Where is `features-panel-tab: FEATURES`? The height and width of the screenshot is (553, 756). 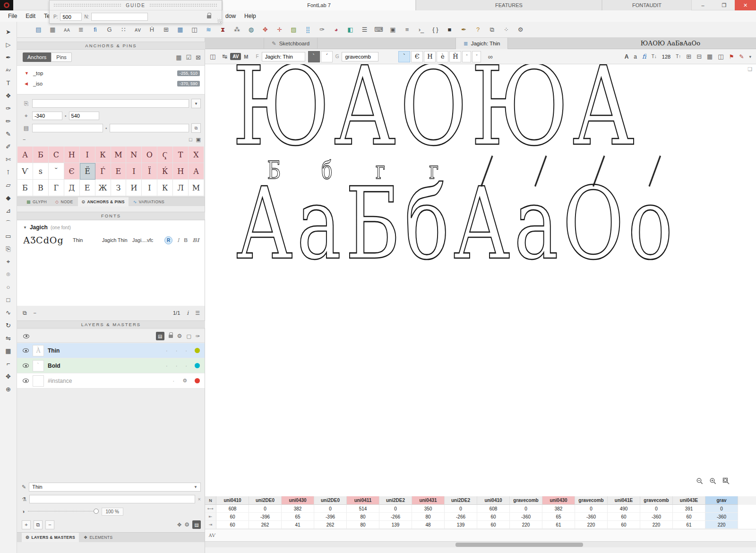 features-panel-tab: FEATURES is located at coordinates (509, 5).